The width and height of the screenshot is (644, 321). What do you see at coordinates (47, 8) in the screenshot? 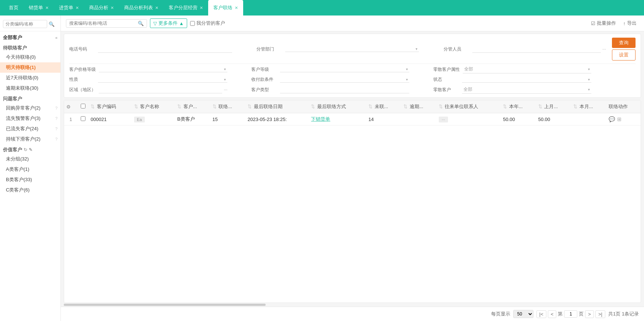
I see `nav-close-sales: ✕` at bounding box center [47, 8].